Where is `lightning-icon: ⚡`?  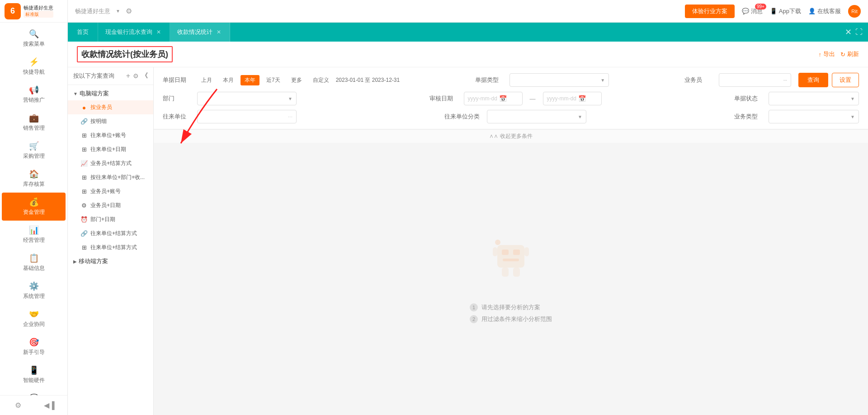 lightning-icon: ⚡ is located at coordinates (34, 62).